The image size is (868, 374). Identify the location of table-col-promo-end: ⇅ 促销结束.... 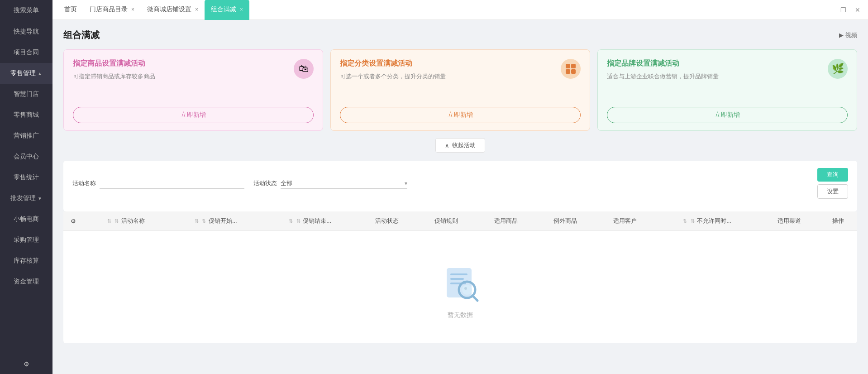
(310, 221).